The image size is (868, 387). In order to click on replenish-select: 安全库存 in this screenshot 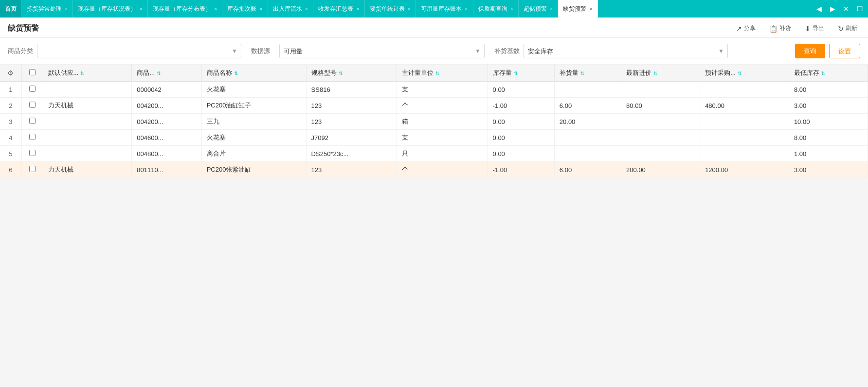, I will do `click(626, 51)`.